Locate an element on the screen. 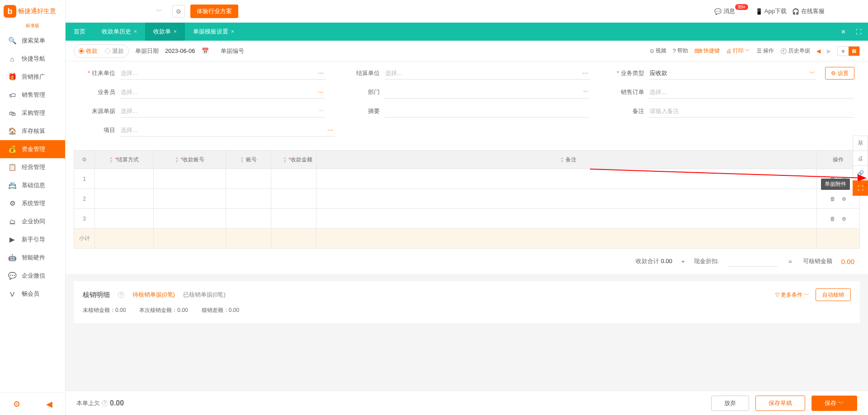  calendar-icon: 📅 is located at coordinates (205, 51).